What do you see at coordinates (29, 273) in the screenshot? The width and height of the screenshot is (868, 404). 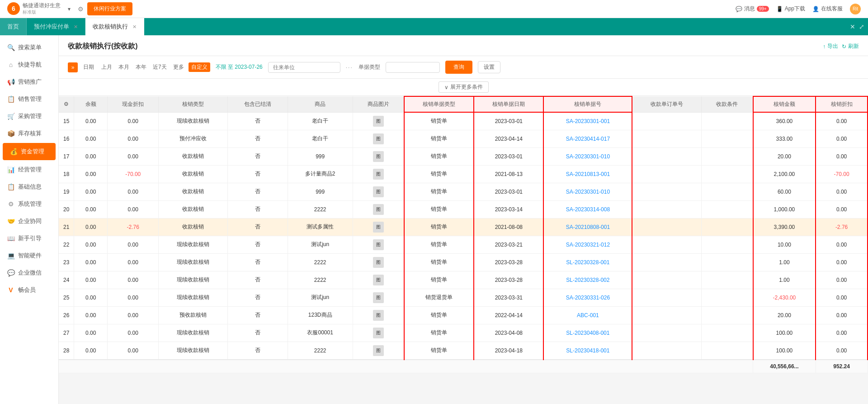 I see `sidebar-item-wx: 💬 企业微信` at bounding box center [29, 273].